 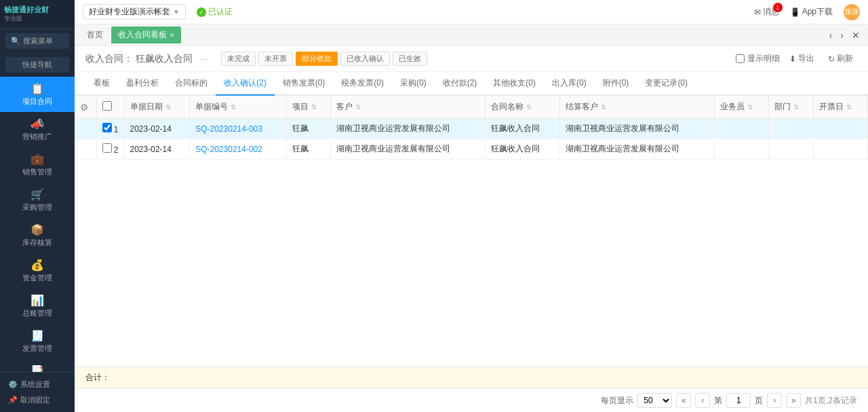 What do you see at coordinates (811, 12) in the screenshot?
I see `app-download-button: 📱 App下载` at bounding box center [811, 12].